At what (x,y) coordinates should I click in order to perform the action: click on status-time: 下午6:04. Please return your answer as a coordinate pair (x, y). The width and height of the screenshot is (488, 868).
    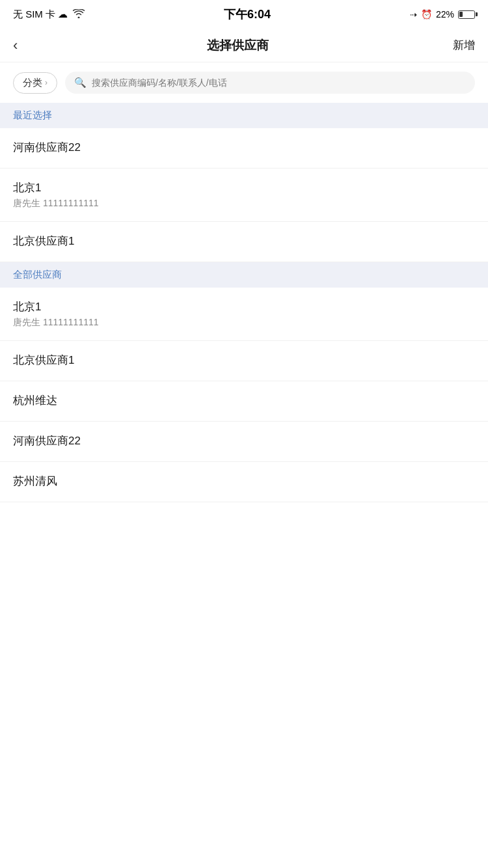
    Looking at the image, I should click on (247, 14).